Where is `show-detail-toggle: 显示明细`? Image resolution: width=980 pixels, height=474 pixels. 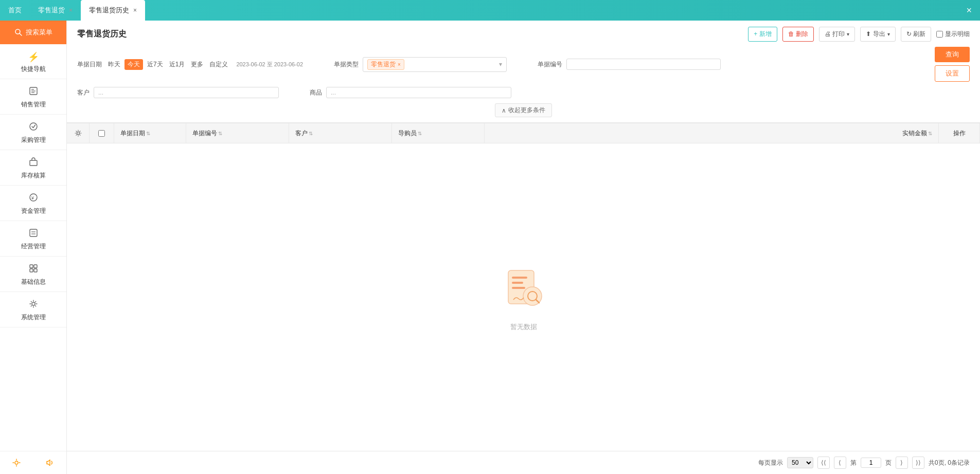 show-detail-toggle: 显示明细 is located at coordinates (953, 34).